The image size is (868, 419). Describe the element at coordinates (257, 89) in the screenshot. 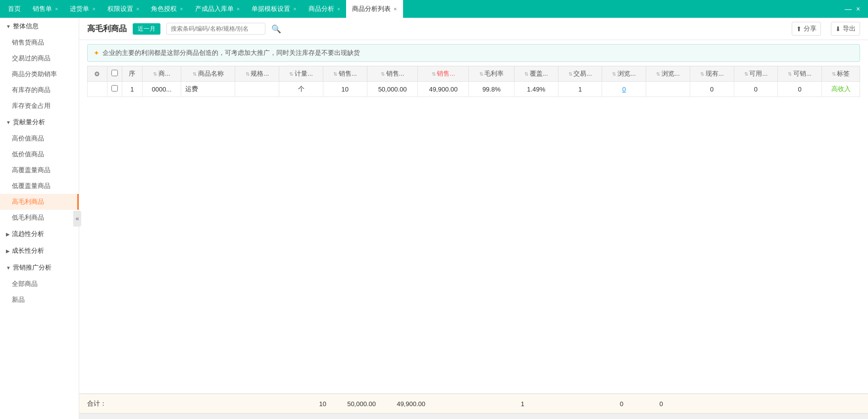

I see `cell-spec` at that location.